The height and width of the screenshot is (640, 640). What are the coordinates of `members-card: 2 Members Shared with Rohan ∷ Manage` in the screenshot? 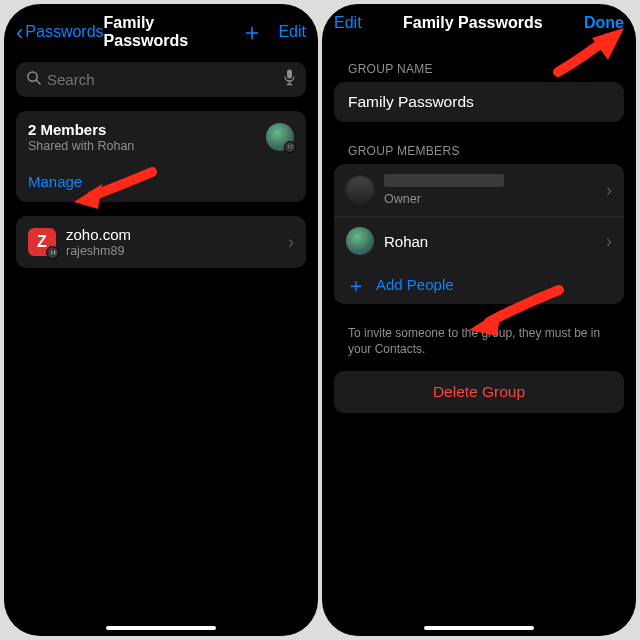 It's located at (161, 156).